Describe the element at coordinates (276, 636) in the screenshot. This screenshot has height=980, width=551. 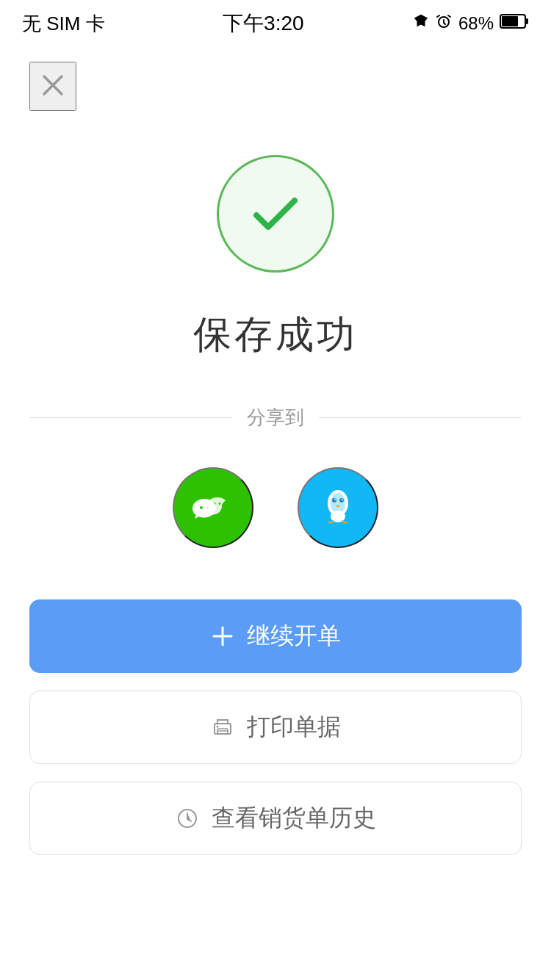
I see `continue-button: 继续开单` at that location.